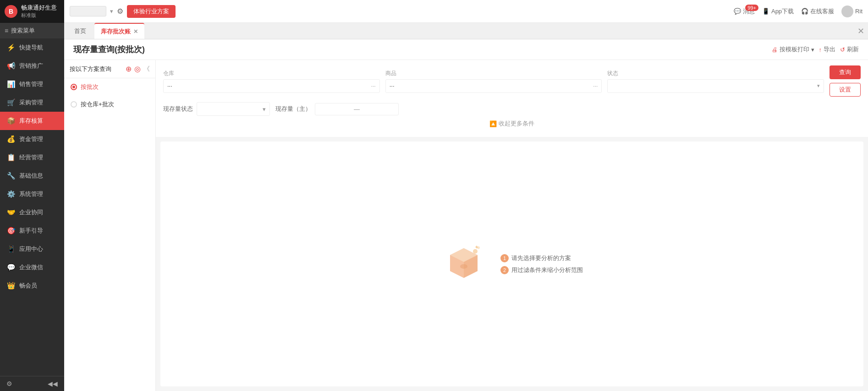 The width and height of the screenshot is (868, 391). I want to click on scheme-settings-icon: ◎, so click(137, 69).